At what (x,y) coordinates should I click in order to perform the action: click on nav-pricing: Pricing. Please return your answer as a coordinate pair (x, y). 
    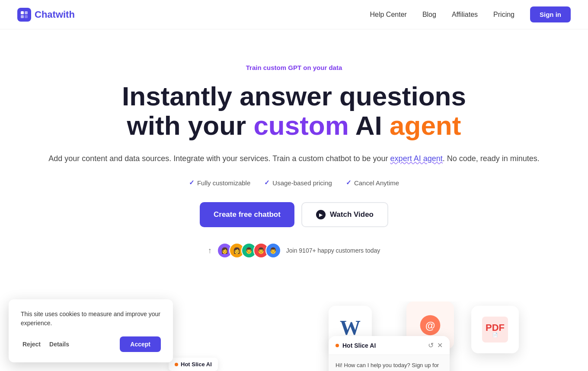
    Looking at the image, I should click on (504, 15).